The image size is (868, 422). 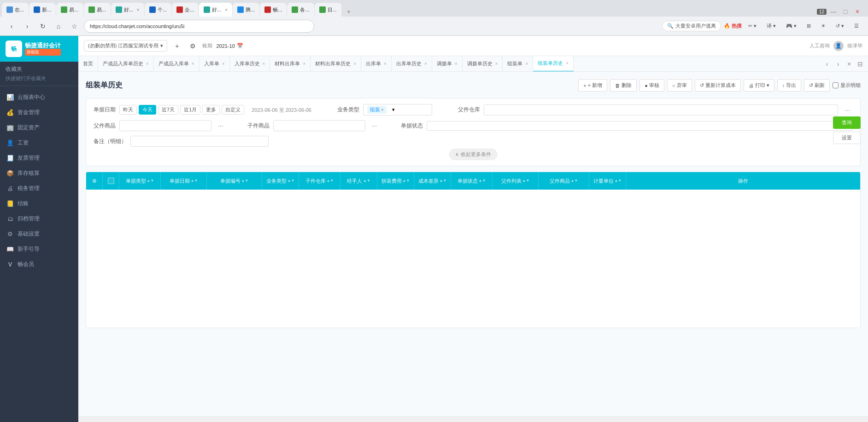 I want to click on close-tab-assembly-history: ×, so click(x=567, y=64).